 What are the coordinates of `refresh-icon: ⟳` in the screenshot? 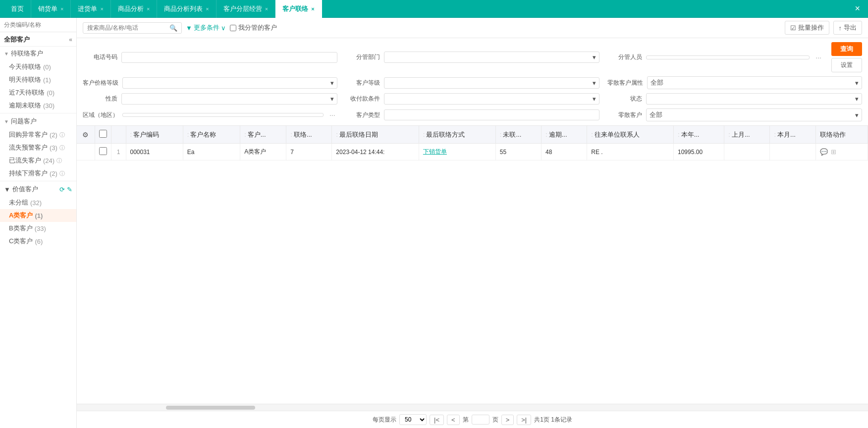 It's located at (62, 189).